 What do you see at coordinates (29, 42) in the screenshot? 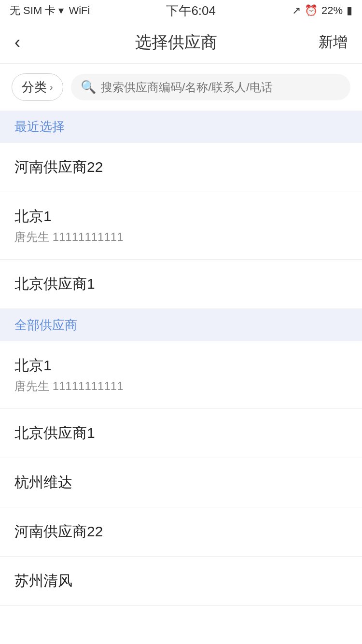
I see `back-button: ‹` at bounding box center [29, 42].